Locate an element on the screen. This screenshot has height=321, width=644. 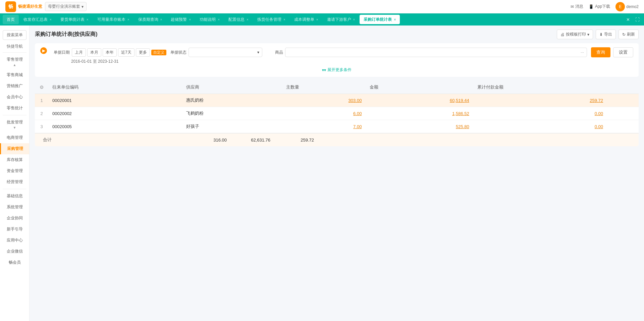
sidebar-item-enterprise-collab: 企业协同 is located at coordinates (15, 218).